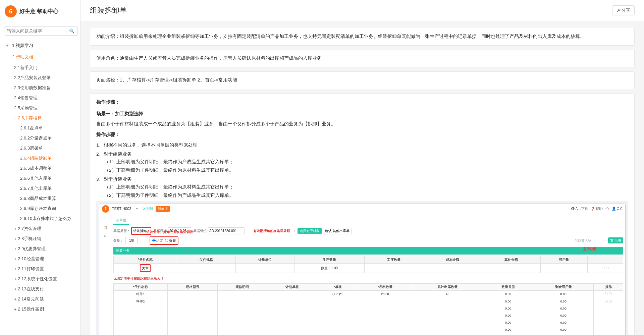  What do you see at coordinates (158, 241) in the screenshot?
I see `mock-radio-assemble: 组装` at bounding box center [158, 241].